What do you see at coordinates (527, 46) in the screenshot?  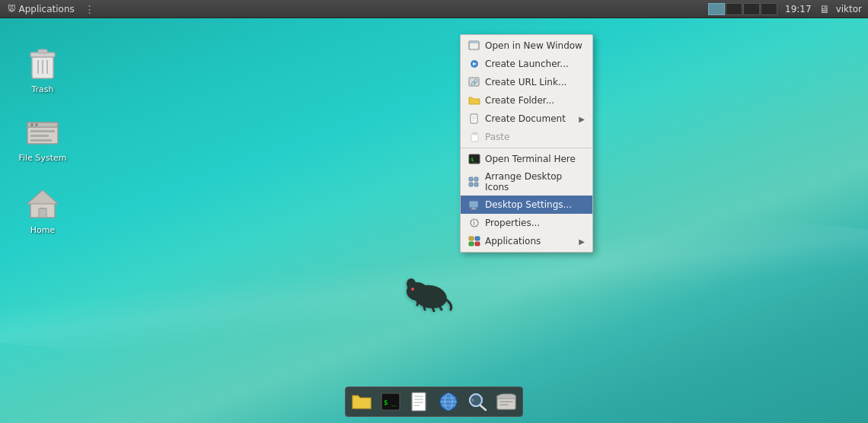 I see `menu-item-open-new-window: Open in New Window` at bounding box center [527, 46].